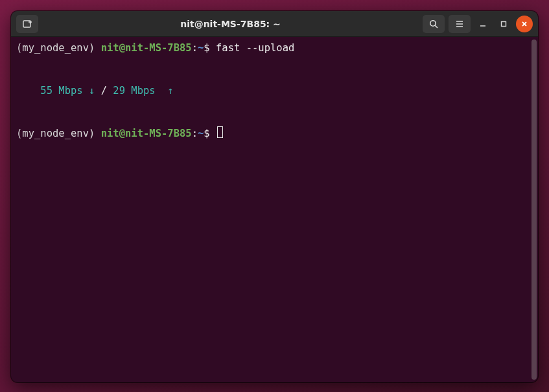  Describe the element at coordinates (434, 24) in the screenshot. I see `search-icon` at that location.